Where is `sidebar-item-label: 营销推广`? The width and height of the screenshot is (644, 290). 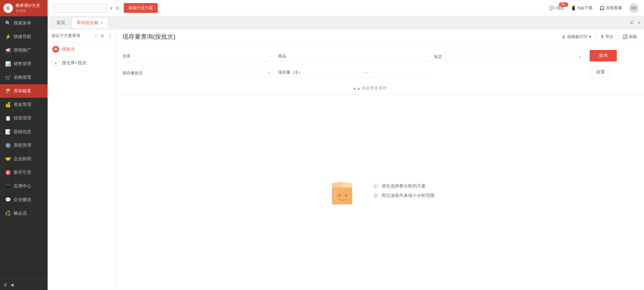 sidebar-item-label: 营销推广 is located at coordinates (22, 50).